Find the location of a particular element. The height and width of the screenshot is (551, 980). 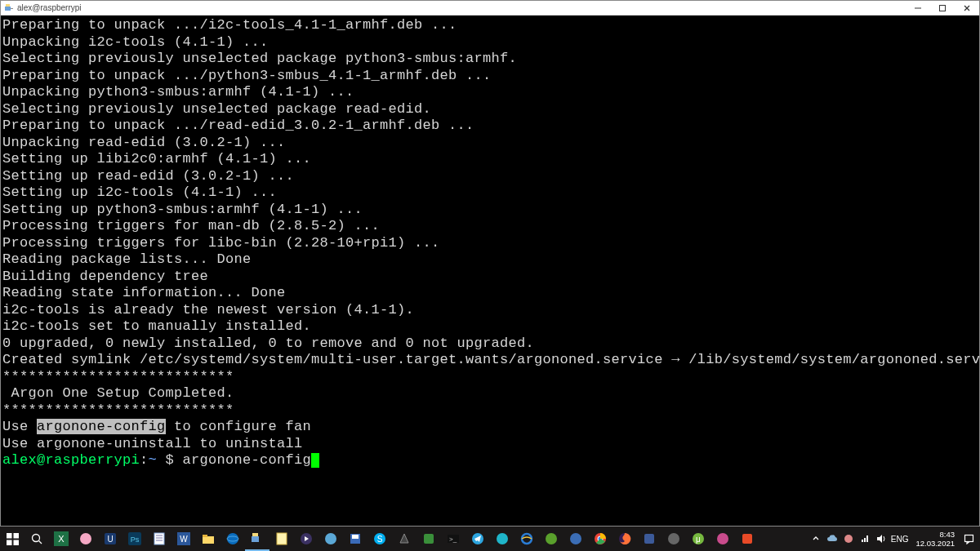

tray-chevron-icon is located at coordinates (816, 539).